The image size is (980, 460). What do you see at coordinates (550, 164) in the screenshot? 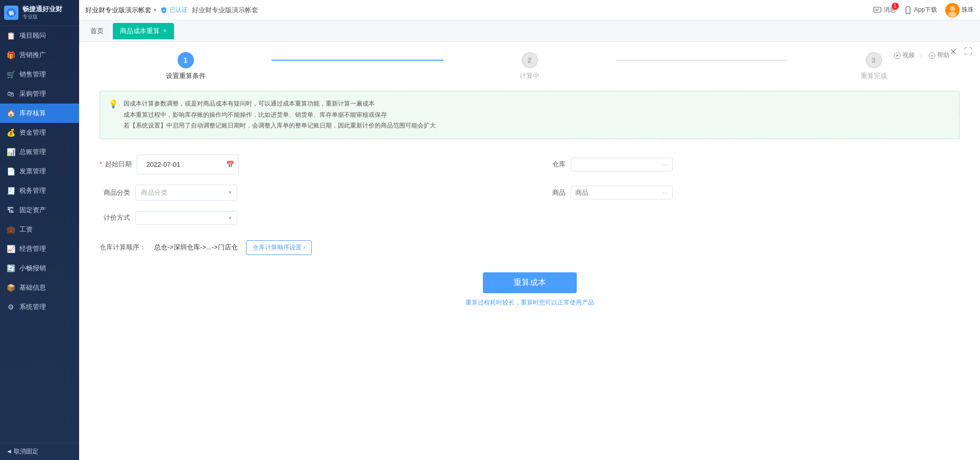
I see `warehouse-label: 仓库` at bounding box center [550, 164].